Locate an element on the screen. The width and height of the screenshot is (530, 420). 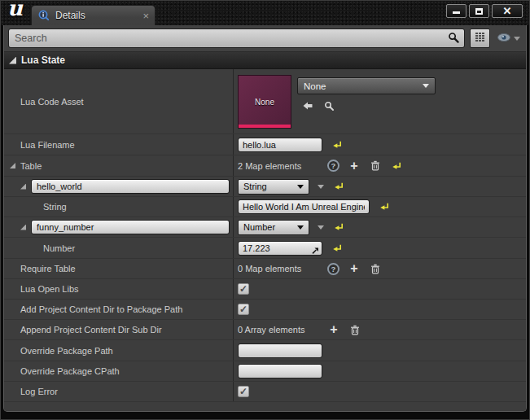
label-text: Lua Filename is located at coordinates (47, 145).